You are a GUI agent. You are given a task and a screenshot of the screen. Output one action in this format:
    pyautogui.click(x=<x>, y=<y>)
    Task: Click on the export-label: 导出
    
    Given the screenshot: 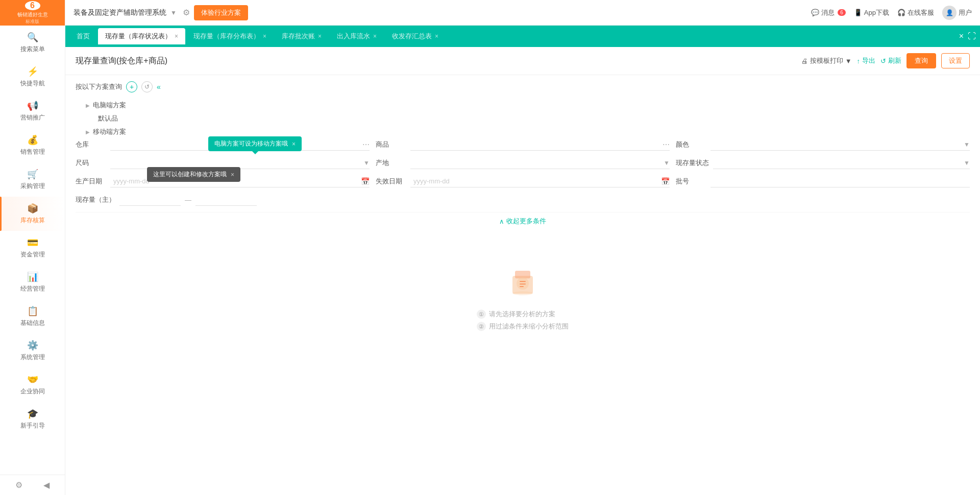 What is the action you would take?
    pyautogui.click(x=869, y=61)
    